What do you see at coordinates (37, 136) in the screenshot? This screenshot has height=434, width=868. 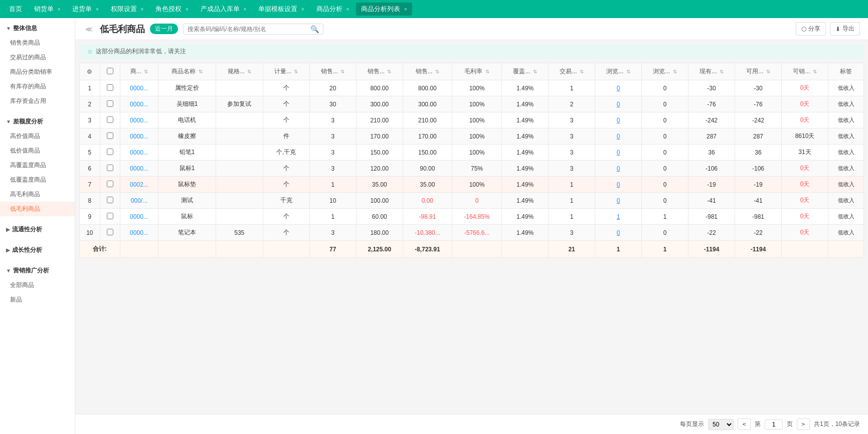 I see `sidebar-item-high-value: 高价值商品` at bounding box center [37, 136].